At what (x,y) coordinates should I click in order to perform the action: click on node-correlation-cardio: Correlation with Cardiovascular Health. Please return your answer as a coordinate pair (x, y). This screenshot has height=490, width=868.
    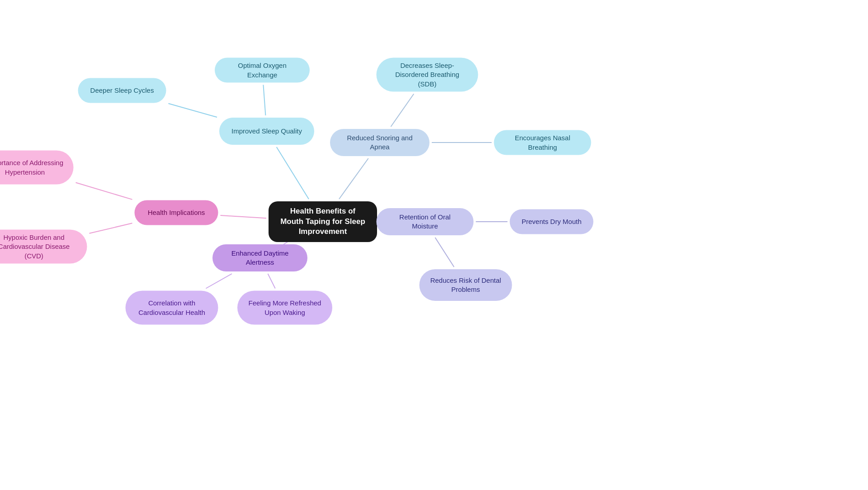
    Looking at the image, I should click on (172, 308).